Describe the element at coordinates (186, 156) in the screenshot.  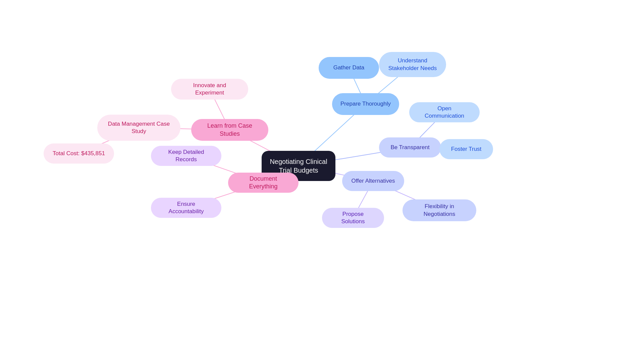
I see `keep-detailed-records-node: Keep Detailed Records` at that location.